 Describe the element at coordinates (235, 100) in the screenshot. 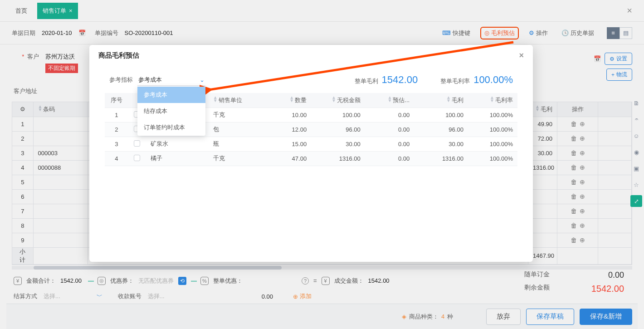

I see `col-unit: ▲▼销售单位` at that location.